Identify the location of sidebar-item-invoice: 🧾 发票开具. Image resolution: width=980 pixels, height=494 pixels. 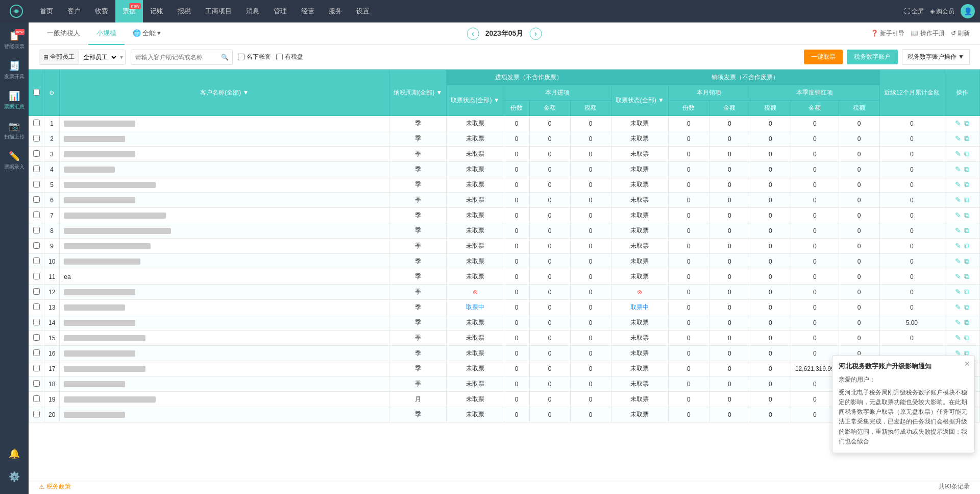
(14, 70).